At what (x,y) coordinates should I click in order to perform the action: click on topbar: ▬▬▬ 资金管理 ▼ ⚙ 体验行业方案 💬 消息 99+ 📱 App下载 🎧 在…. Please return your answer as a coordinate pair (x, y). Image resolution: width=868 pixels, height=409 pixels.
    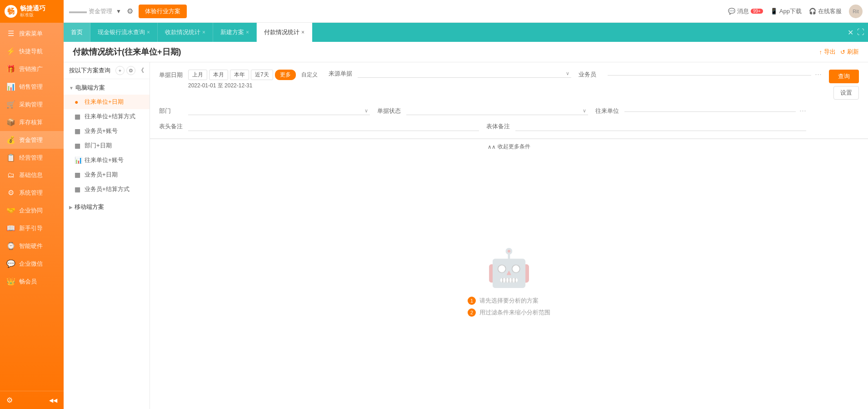
    Looking at the image, I should click on (466, 11).